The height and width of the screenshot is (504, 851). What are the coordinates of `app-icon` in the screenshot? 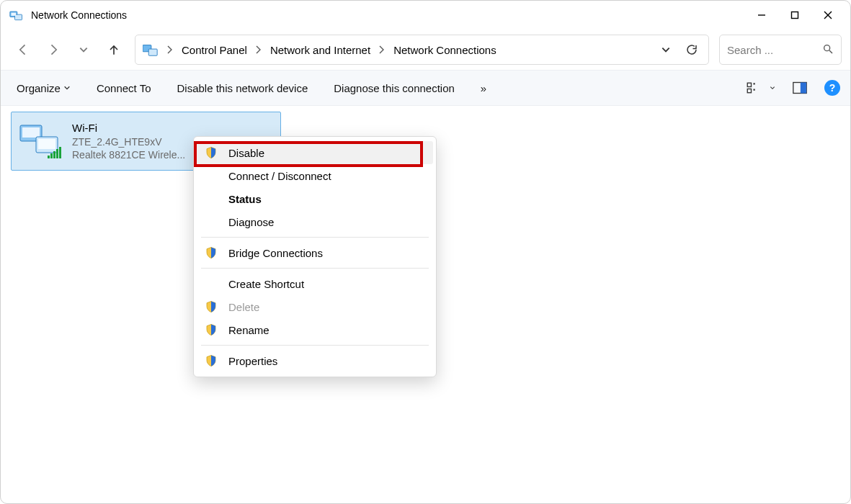 It's located at (17, 15).